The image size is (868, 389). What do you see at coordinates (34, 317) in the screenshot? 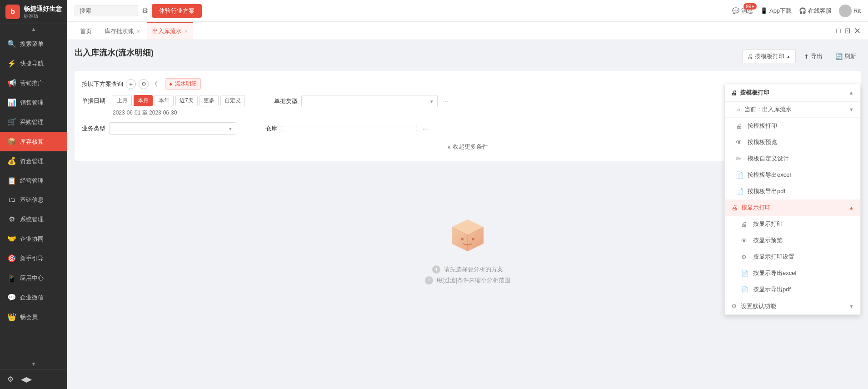
I see `sidebar-item-vip: 👑 畅会员` at bounding box center [34, 317].